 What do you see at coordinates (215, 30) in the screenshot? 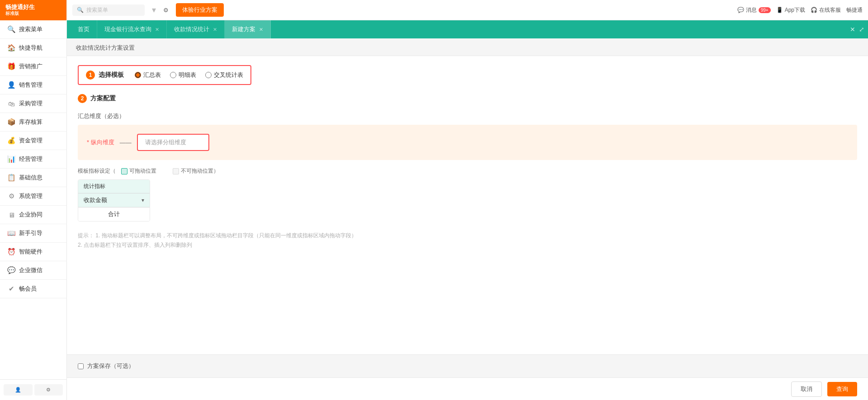
I see `tab-close-2: ✕` at bounding box center [215, 30].